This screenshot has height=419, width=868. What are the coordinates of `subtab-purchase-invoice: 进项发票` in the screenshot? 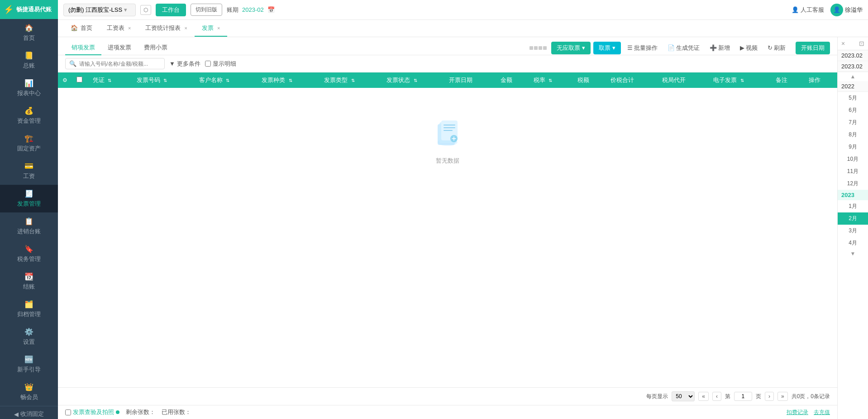 It's located at (119, 48).